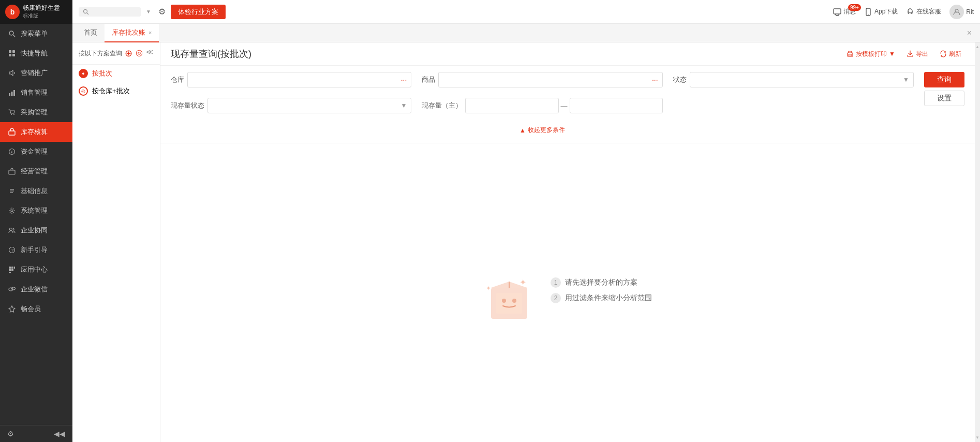 The width and height of the screenshot is (980, 442). What do you see at coordinates (91, 33) in the screenshot?
I see `tab-home: 首页` at bounding box center [91, 33].